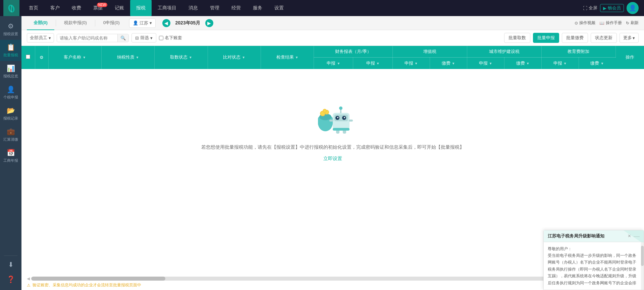  I want to click on batch-fetch-button: 批量取数, so click(517, 38).